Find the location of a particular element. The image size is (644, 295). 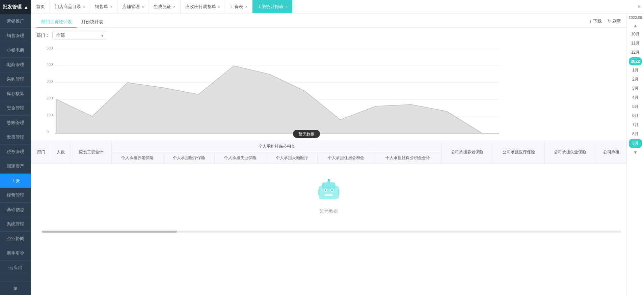

tab-bar: 首页 门店商品目录 × 销售单 × 店铺管理 × 生成凭证 × 应收应付调整单 … is located at coordinates (338, 7).